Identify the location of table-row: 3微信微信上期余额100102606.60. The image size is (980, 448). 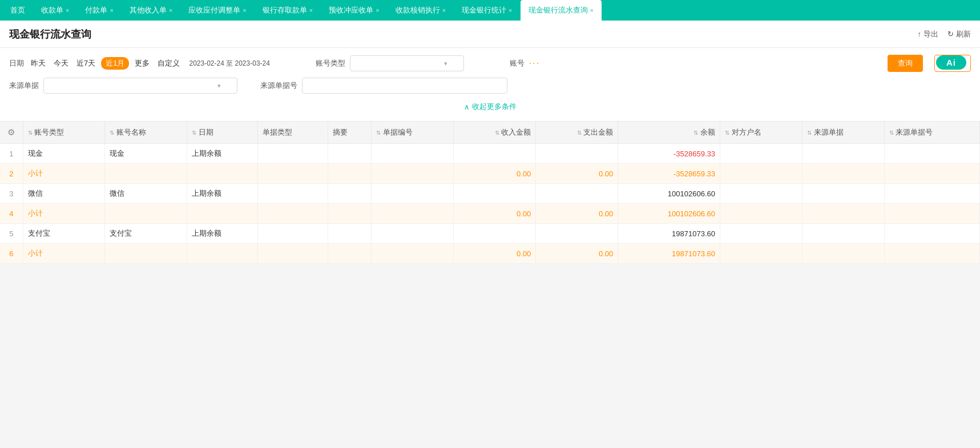
(490, 194).